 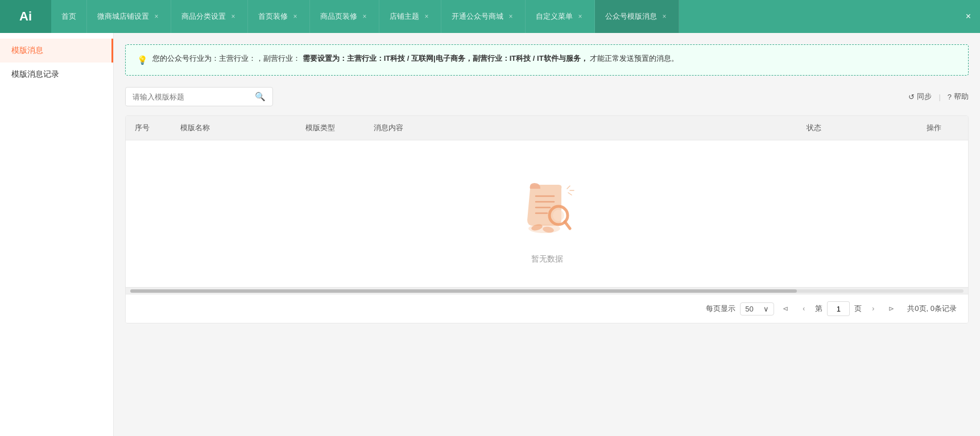 I want to click on nav-tab-home-decorate: 首页装修×, so click(x=279, y=16).